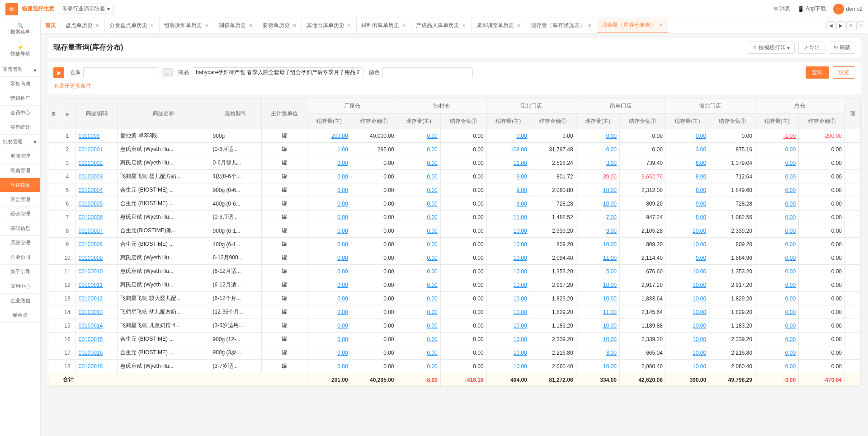 The height and width of the screenshot is (436, 868). What do you see at coordinates (97, 217) in the screenshot?
I see `col-code-cell: 00100006` at bounding box center [97, 217].